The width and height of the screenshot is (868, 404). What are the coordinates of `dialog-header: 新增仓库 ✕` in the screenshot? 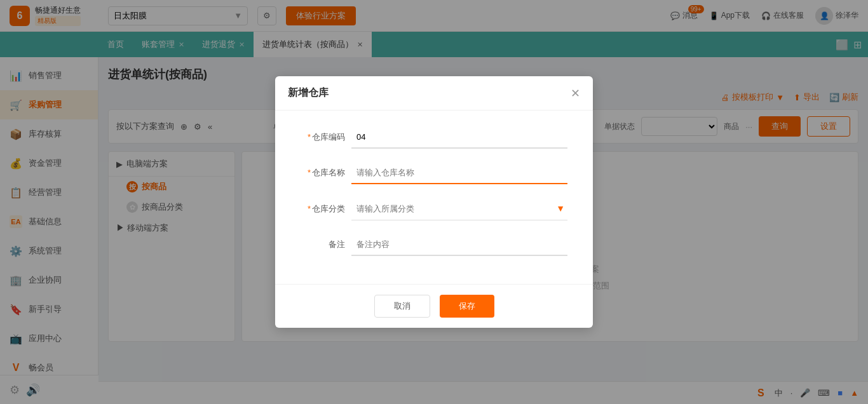 It's located at (434, 93).